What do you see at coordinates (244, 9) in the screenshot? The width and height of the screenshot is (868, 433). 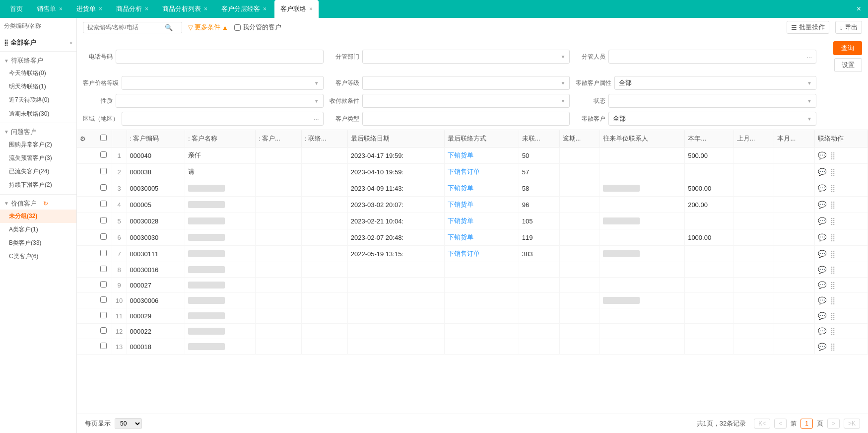 I see `nav-customer-segment: 客户分层经客 ×` at bounding box center [244, 9].